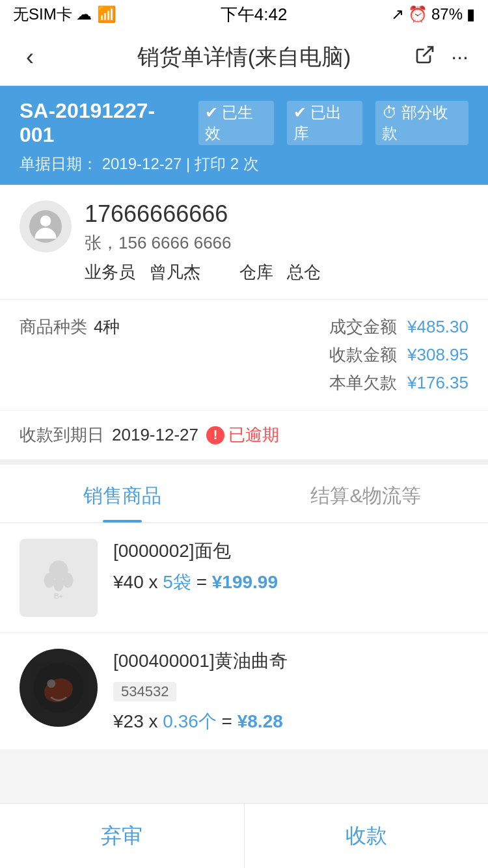 The image size is (488, 868). What do you see at coordinates (30, 57) in the screenshot?
I see `back-button: ‹` at bounding box center [30, 57].